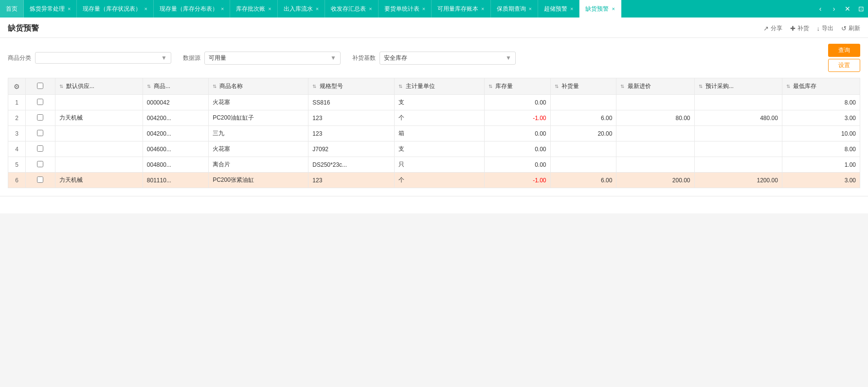 The height and width of the screenshot is (387, 868). I want to click on tab-stock-dist: 现存量（库存分布表） ×, so click(192, 9).